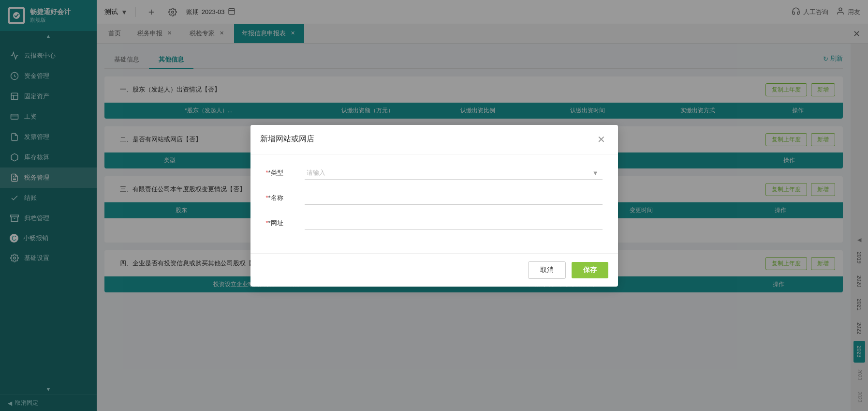  What do you see at coordinates (434, 223) in the screenshot?
I see `form-row-url: **网址` at bounding box center [434, 223].